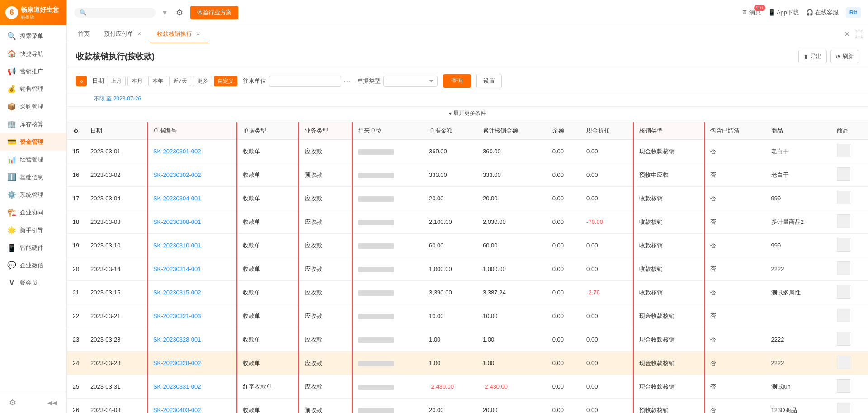 The height and width of the screenshot is (413, 868). What do you see at coordinates (798, 222) in the screenshot?
I see `cell-goods: 多计量商品2` at bounding box center [798, 222].